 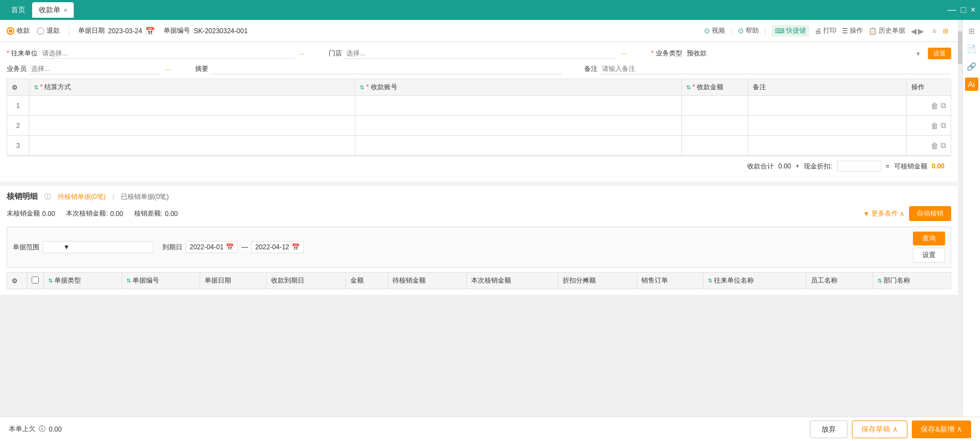 What do you see at coordinates (229, 247) in the screenshot?
I see `calendar-from-icon: 📅` at bounding box center [229, 247].